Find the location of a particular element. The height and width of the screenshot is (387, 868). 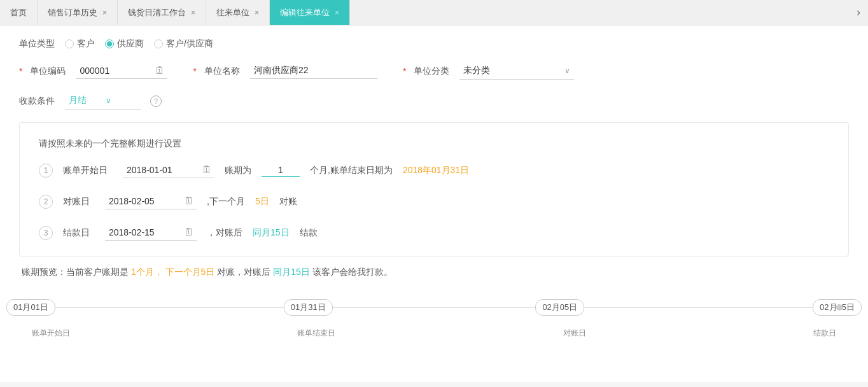

close-tab-sales-history: × is located at coordinates (104, 13).